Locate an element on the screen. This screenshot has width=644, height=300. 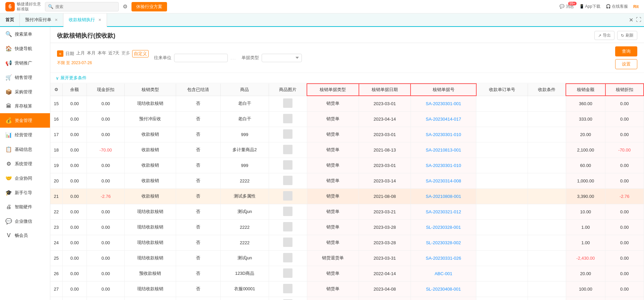
gear-icon: ⚙ is located at coordinates (125, 7).